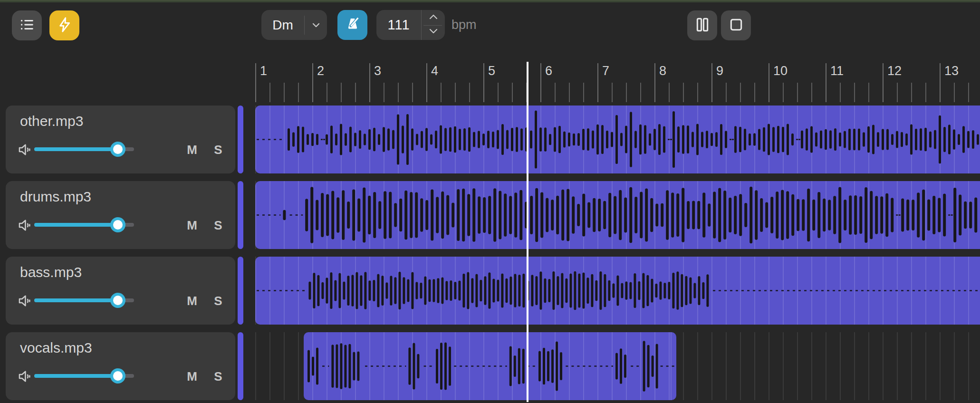 This screenshot has width=980, height=403. What do you see at coordinates (702, 26) in the screenshot?
I see `split-view-button` at bounding box center [702, 26].